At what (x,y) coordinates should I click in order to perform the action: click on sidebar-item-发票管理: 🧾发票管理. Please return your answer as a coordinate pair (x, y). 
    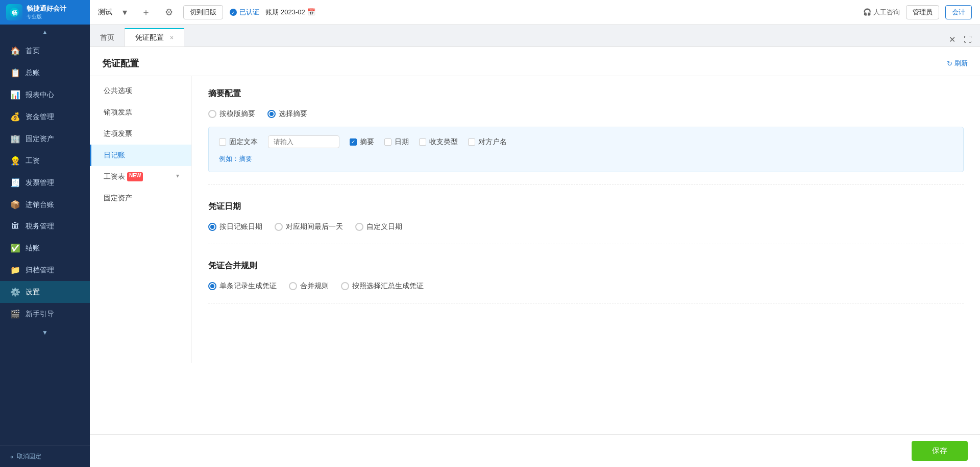
    Looking at the image, I should click on (45, 183).